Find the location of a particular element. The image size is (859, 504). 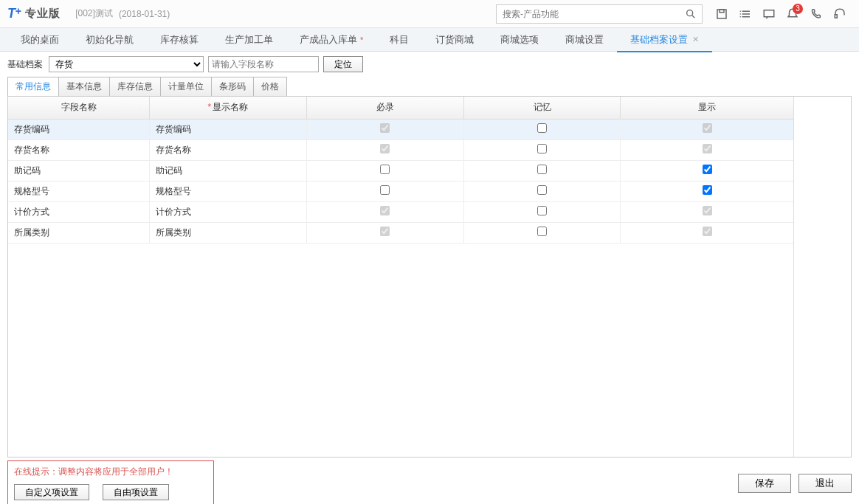

table-row: 存货名称存货名称 is located at coordinates (401, 150).